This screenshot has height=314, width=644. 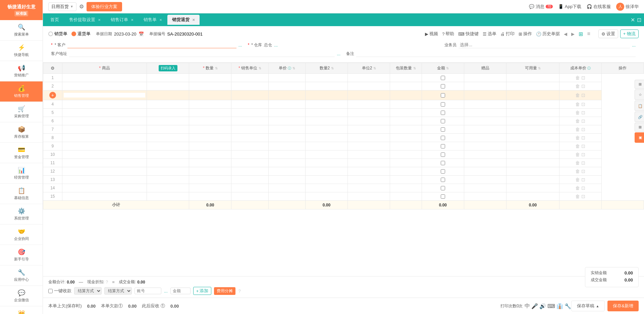 What do you see at coordinates (608, 34) in the screenshot?
I see `set-button: ⚙ 设置` at bounding box center [608, 34].